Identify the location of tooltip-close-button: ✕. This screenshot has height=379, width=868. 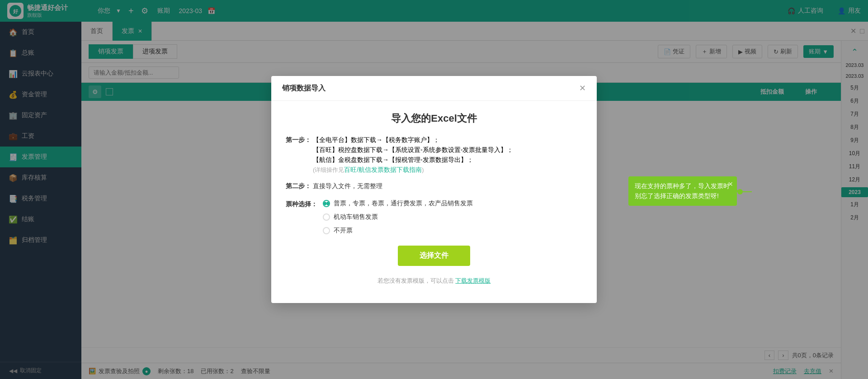
(731, 184).